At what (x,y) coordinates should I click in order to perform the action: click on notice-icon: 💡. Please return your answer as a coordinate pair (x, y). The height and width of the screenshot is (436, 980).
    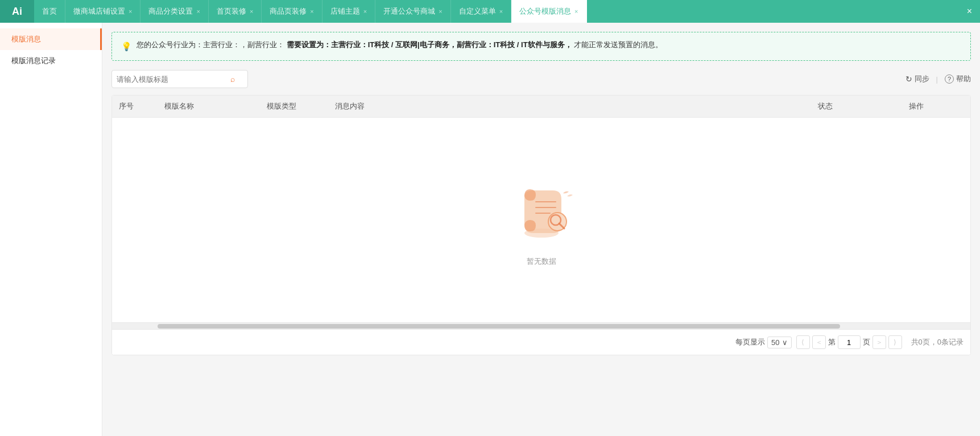
    Looking at the image, I should click on (126, 47).